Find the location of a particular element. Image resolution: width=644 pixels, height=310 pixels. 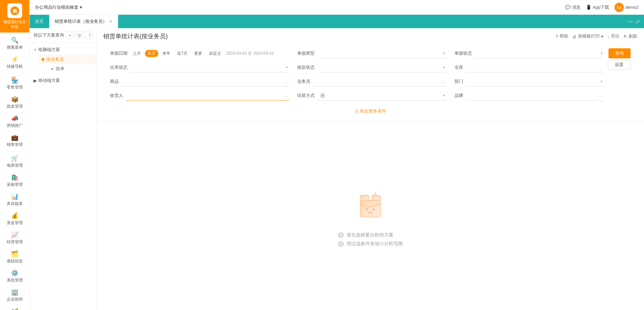

sidebar-item-search: 🔍 搜索菜单 is located at coordinates (15, 44).